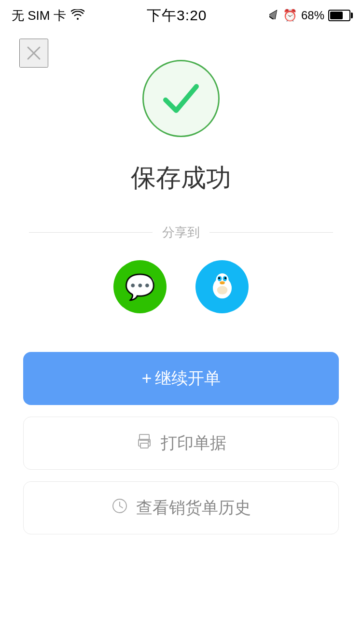  I want to click on divider-right, so click(271, 233).